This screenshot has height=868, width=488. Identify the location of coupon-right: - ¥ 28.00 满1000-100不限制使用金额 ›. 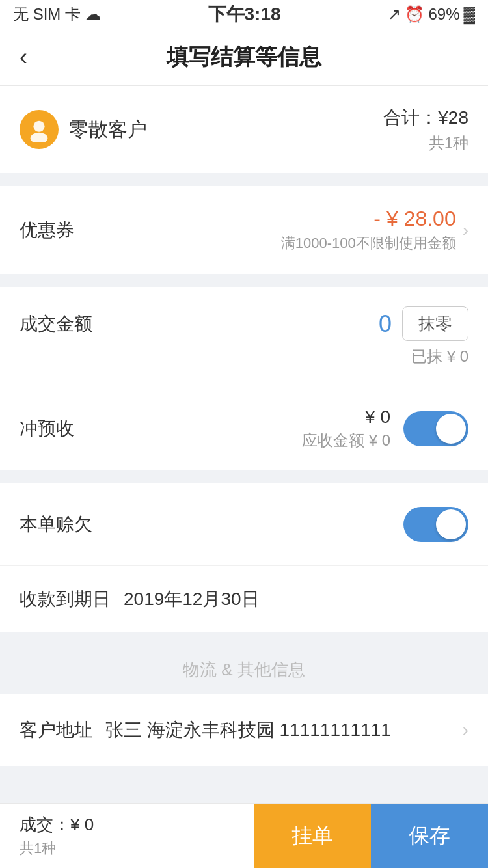
(375, 230).